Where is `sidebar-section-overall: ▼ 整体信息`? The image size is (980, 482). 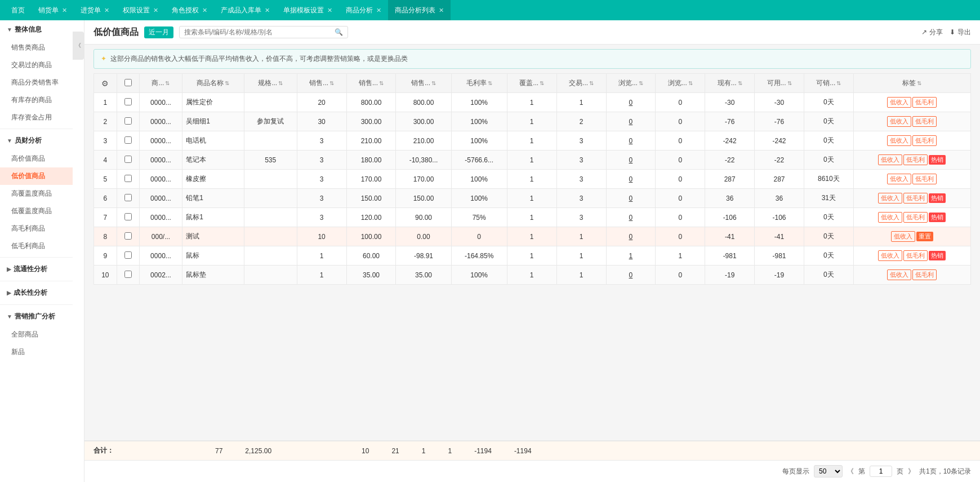
sidebar-section-overall: ▼ 整体信息 is located at coordinates (36, 29).